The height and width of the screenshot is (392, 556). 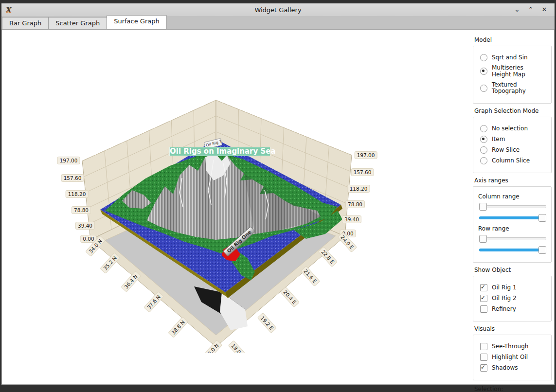 I want to click on axis-ranges-section-label: Axis ranges, so click(x=513, y=180).